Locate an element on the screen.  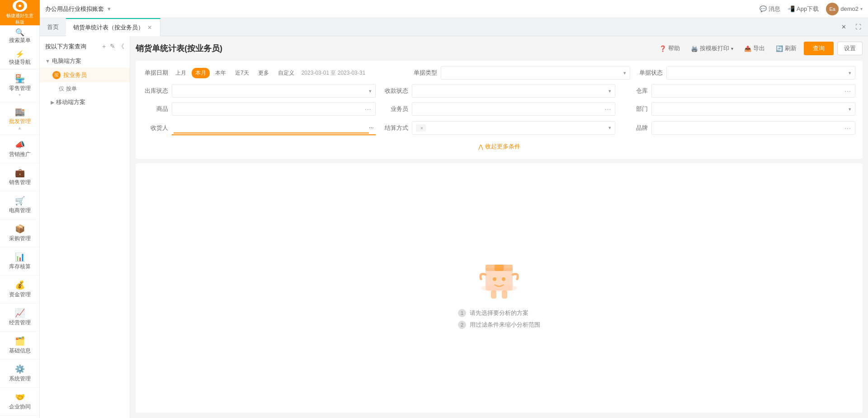
sidebar-item-inventory: 📊 库存核算 is located at coordinates (20, 261).